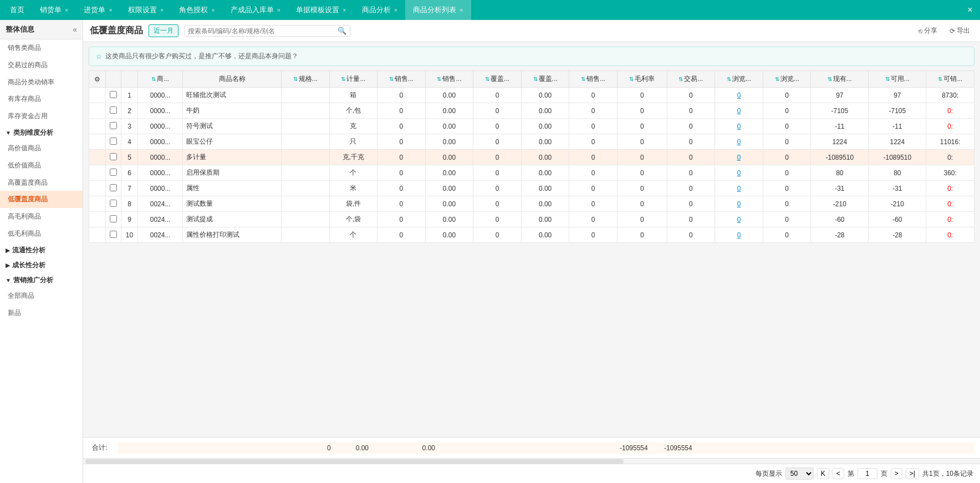  What do you see at coordinates (739, 79) in the screenshot?
I see `column-browse1: ⇅浏览...` at bounding box center [739, 79].